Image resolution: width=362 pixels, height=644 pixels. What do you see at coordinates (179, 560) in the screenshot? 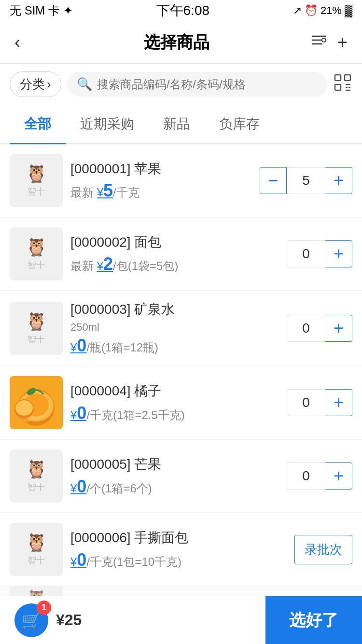
I see `product-price: ¥0/千克(1包=10千克)` at bounding box center [179, 560].